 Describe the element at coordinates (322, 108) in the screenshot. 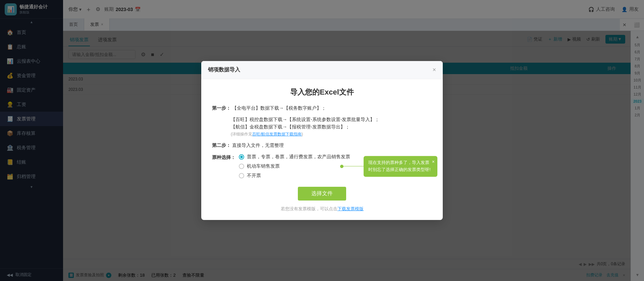

I see `step1-row: 第一步： 【全电平台】数据下载→【税务数字账户】；` at that location.